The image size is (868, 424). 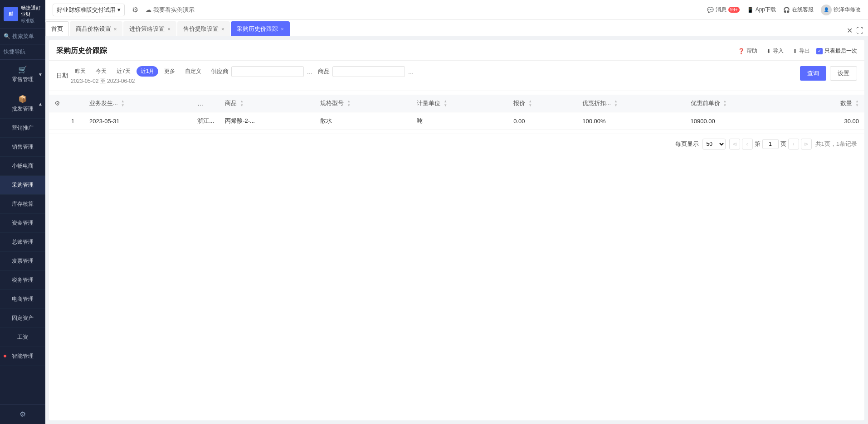 What do you see at coordinates (829, 73) in the screenshot?
I see `filter-actions: 查询 设置` at bounding box center [829, 73].